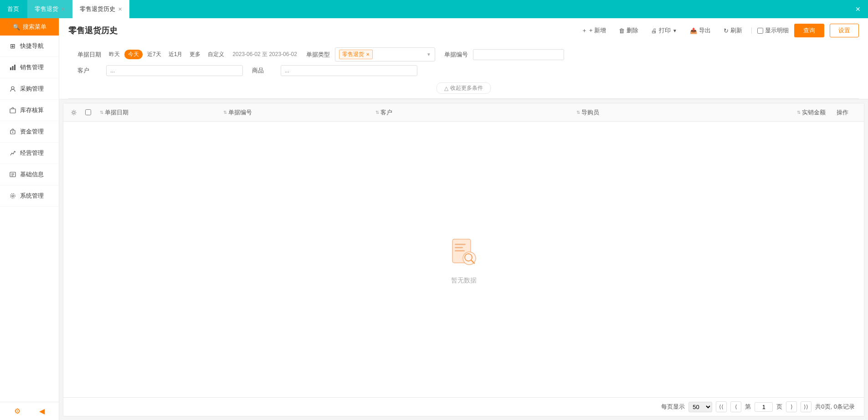 This screenshot has height=420, width=868. What do you see at coordinates (29, 67) in the screenshot?
I see `sidebar-item-sales-mgmt: 销售管理` at bounding box center [29, 67].